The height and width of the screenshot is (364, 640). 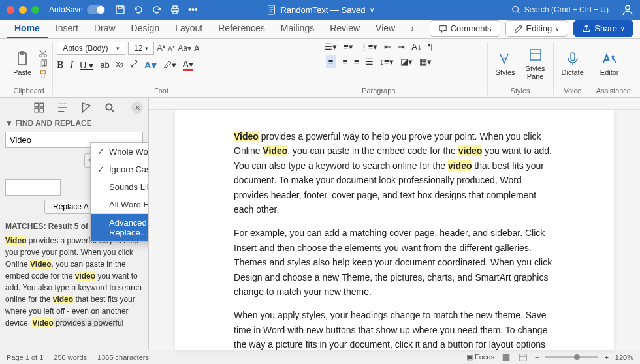 I want to click on search-icon, so click(x=516, y=10).